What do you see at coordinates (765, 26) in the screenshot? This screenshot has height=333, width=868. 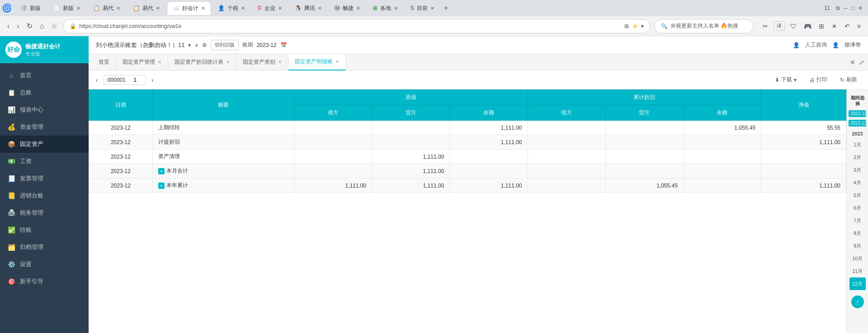 I see `scissors-btn: ✂` at bounding box center [765, 26].